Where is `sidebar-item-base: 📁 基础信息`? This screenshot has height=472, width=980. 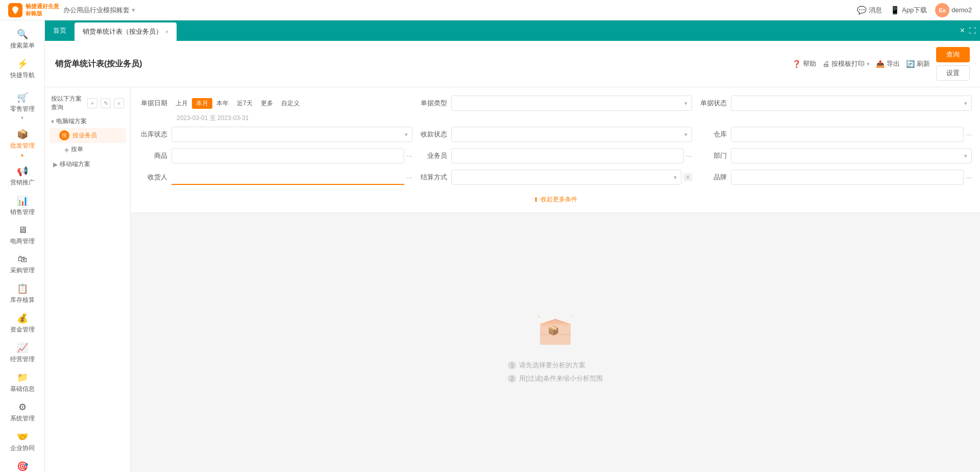 sidebar-item-base: 📁 基础信息 is located at coordinates (22, 383).